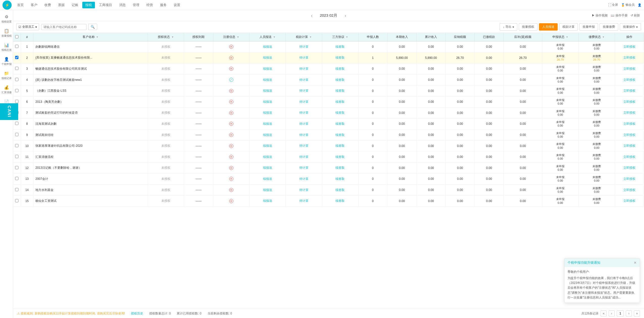  I want to click on nav-item-收费: 收费, so click(48, 5).